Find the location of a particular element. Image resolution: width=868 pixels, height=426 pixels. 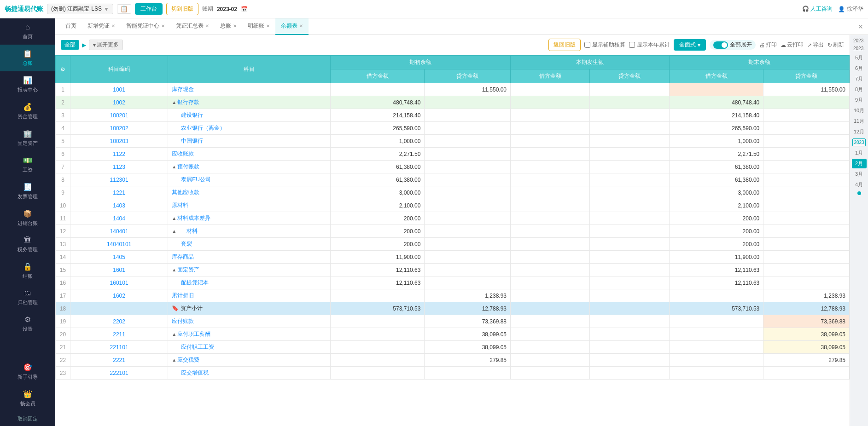

subject-link: 预付账款 is located at coordinates (188, 167).